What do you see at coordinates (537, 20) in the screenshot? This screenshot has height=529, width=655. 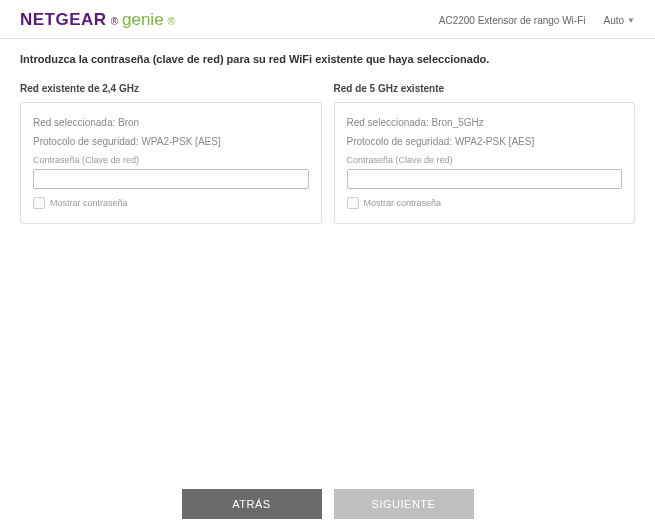 I see `header-right: AC2200 Extensor de rango Wi-Fi Auto ▼` at bounding box center [537, 20].